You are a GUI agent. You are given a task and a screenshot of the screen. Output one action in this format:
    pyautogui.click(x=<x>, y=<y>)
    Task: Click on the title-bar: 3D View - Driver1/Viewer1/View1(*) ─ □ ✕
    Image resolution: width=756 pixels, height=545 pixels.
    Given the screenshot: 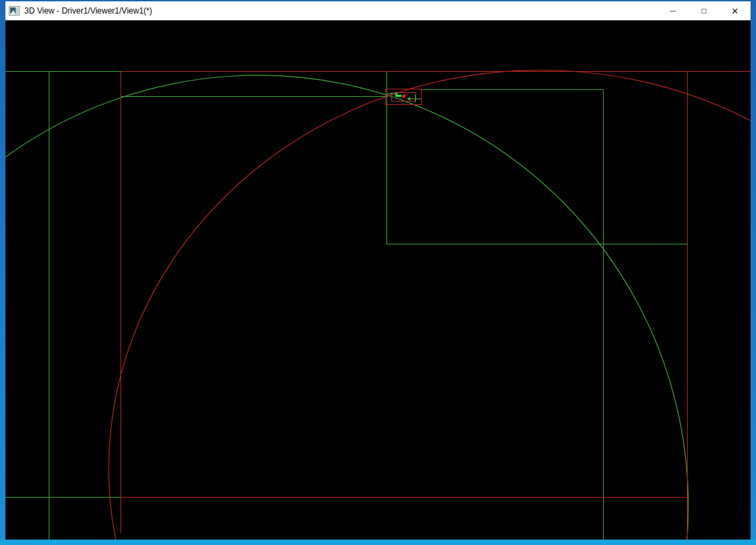 What is the action you would take?
    pyautogui.click(x=378, y=11)
    